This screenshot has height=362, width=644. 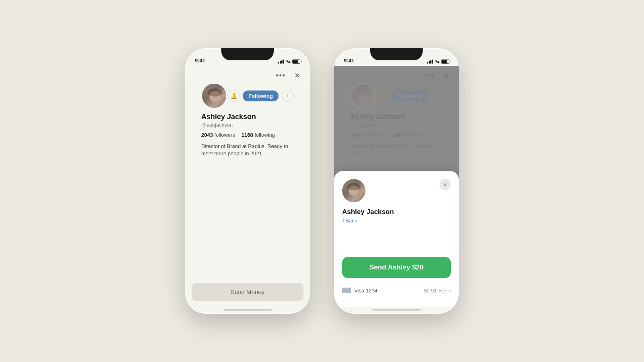 What do you see at coordinates (281, 62) in the screenshot?
I see `signal-icon` at bounding box center [281, 62].